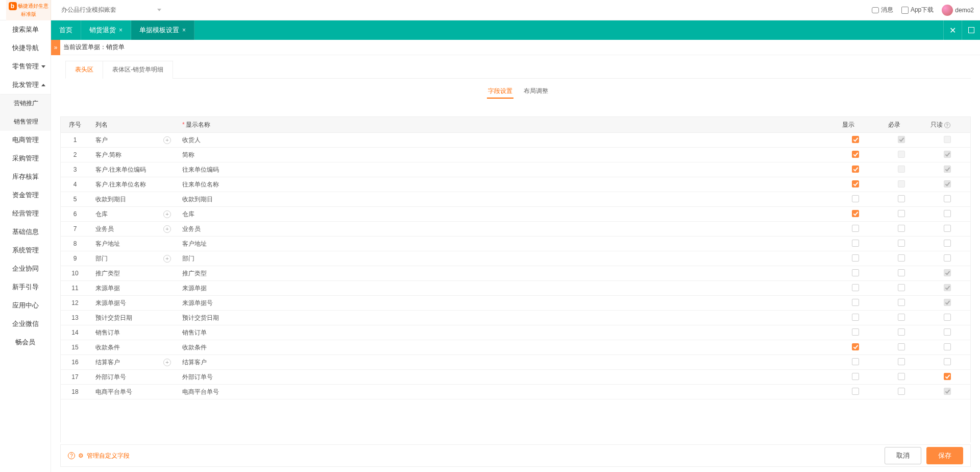 This screenshot has height=472, width=980. I want to click on logo-icon: b, so click(13, 6).